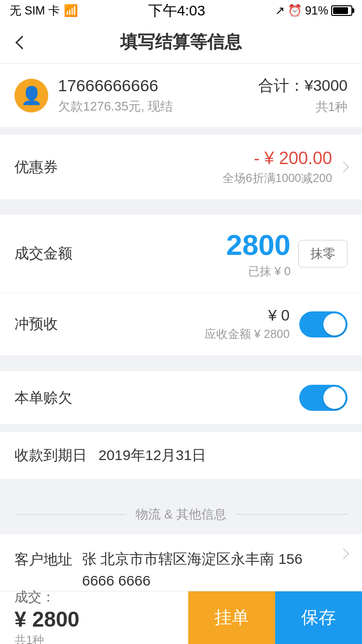 This screenshot has width=362, height=644. I want to click on coupon-right: - ¥ 200.00 全场6折满1000减200, so click(285, 167).